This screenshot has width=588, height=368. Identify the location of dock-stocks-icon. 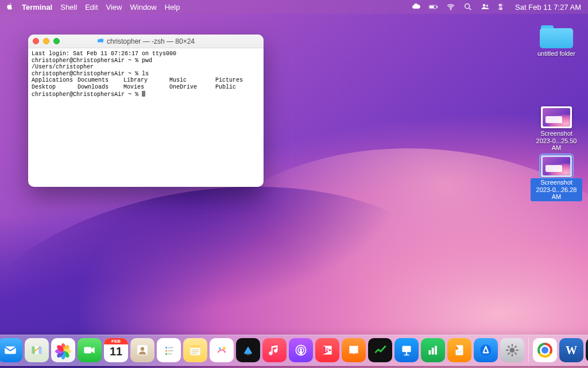
(380, 350).